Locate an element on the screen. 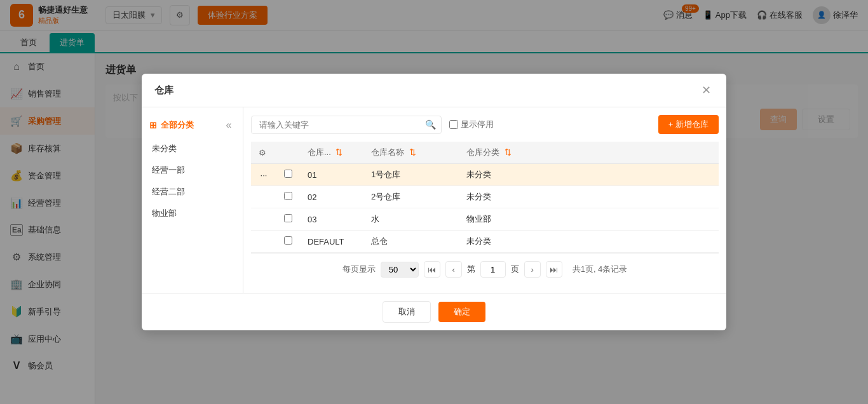  first-page-button: ⏮ is located at coordinates (432, 269).